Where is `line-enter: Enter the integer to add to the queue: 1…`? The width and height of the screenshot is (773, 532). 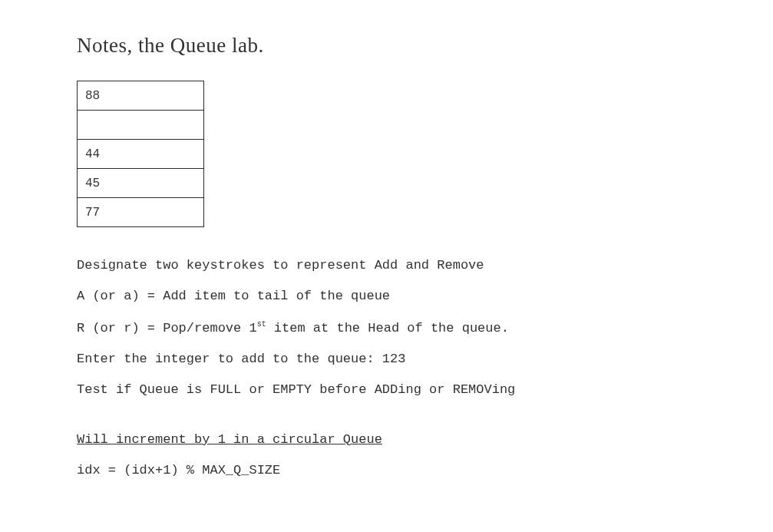
line-enter: Enter the integer to add to the queue: 1… is located at coordinates (425, 359).